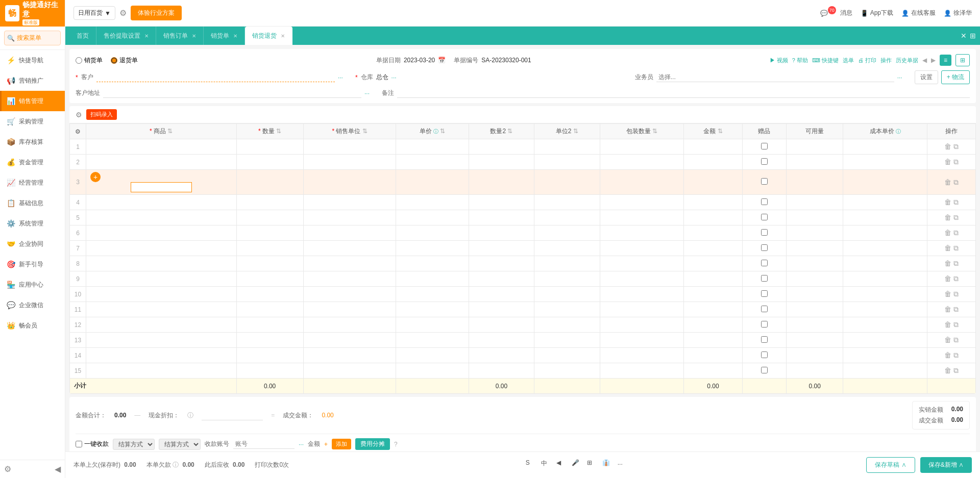 This screenshot has height=478, width=980. What do you see at coordinates (576, 131) in the screenshot?
I see `unit2-sort-icon: ⇅` at bounding box center [576, 131].